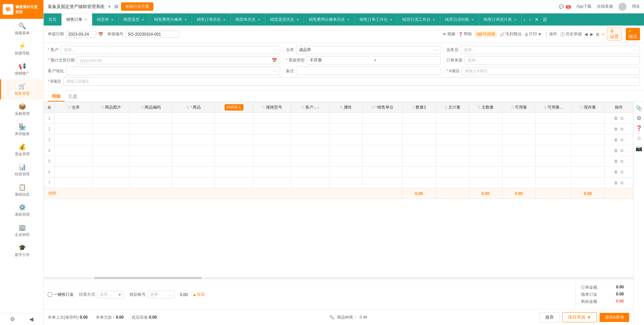 This screenshot has height=325, width=644. Describe the element at coordinates (639, 138) in the screenshot. I see `right-icon-4: ☆` at that location.